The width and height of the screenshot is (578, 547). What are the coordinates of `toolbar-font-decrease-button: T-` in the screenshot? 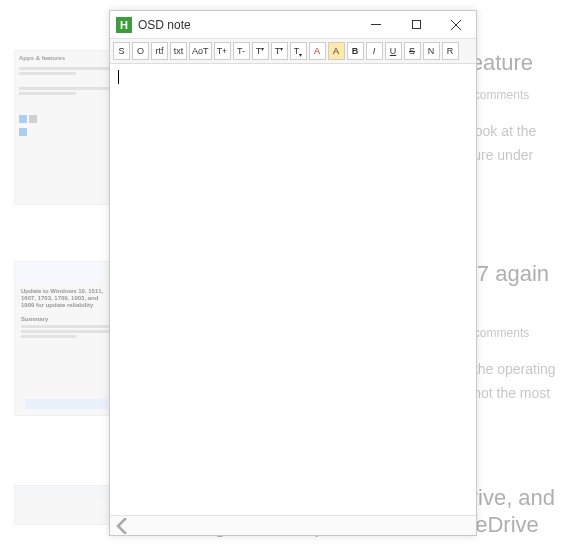 It's located at (242, 51).